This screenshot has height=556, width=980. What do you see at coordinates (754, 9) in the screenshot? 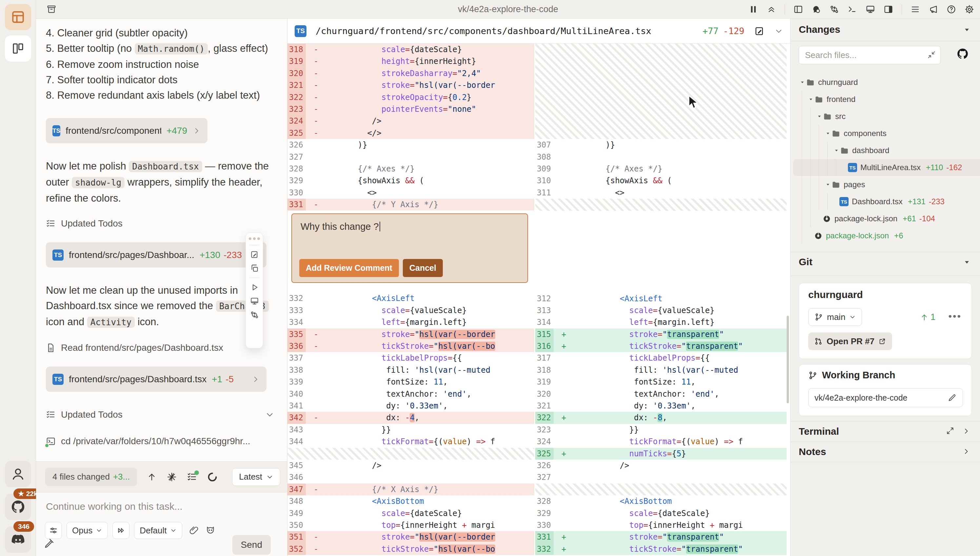
I see `pause-icon` at bounding box center [754, 9].